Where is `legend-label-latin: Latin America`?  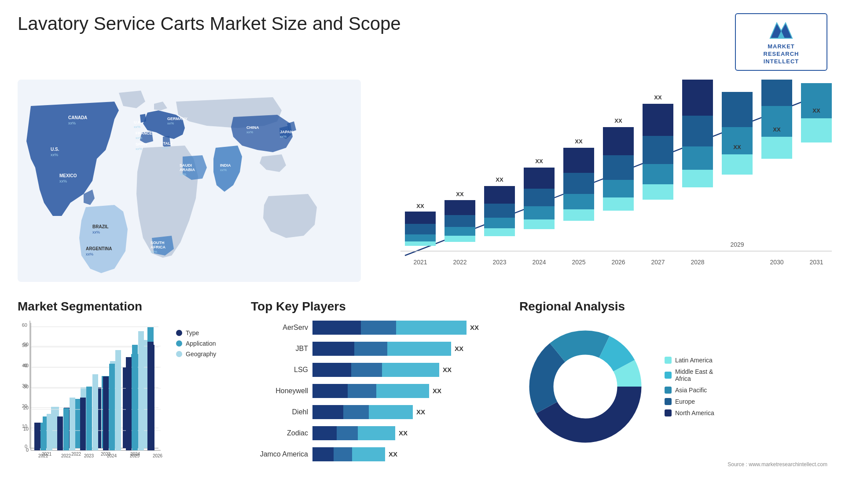 legend-label-latin: Latin America is located at coordinates (694, 360).